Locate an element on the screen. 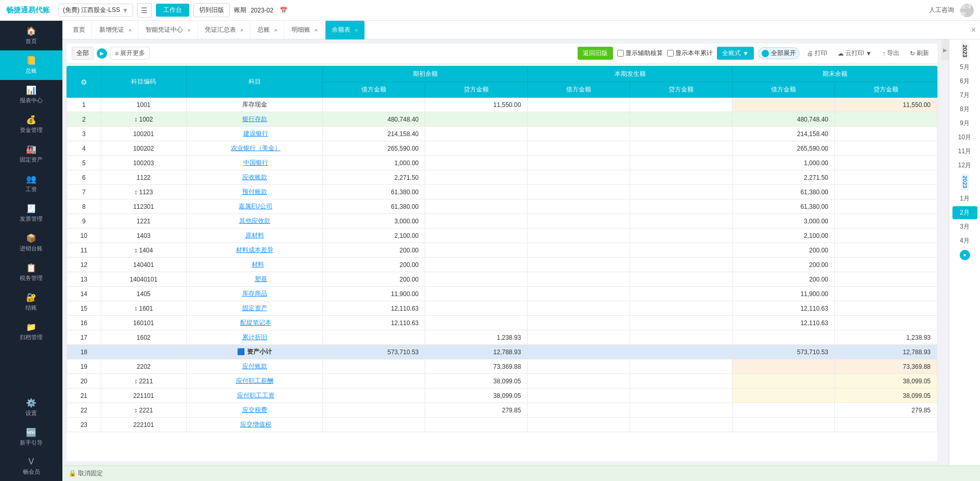 Image resolution: width=980 pixels, height=481 pixels. user-avatar: 徐泽华 is located at coordinates (967, 10).